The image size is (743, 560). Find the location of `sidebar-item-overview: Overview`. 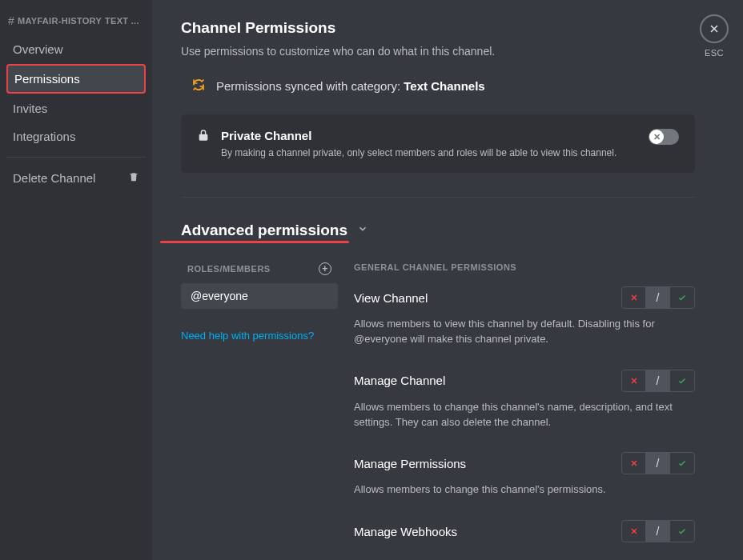

sidebar-item-overview: Overview is located at coordinates (76, 50).